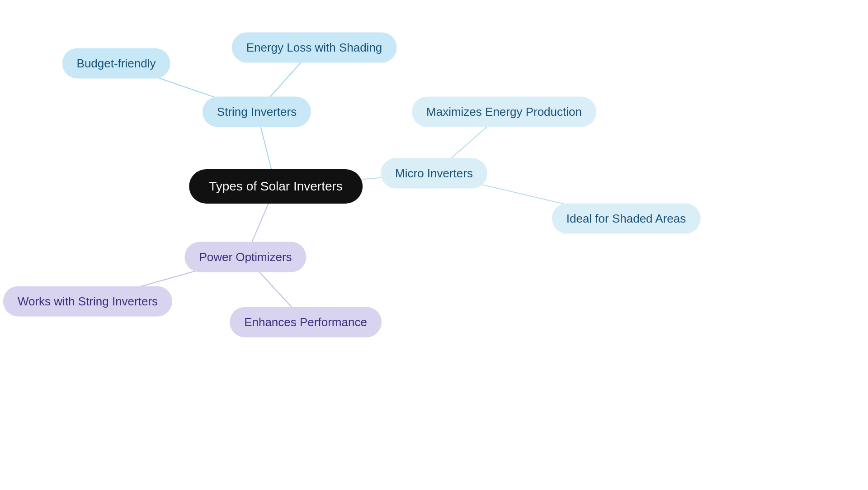 Image resolution: width=868 pixels, height=490 pixels. I want to click on maximizes-energy-node: Maximizes Energy Production, so click(504, 112).